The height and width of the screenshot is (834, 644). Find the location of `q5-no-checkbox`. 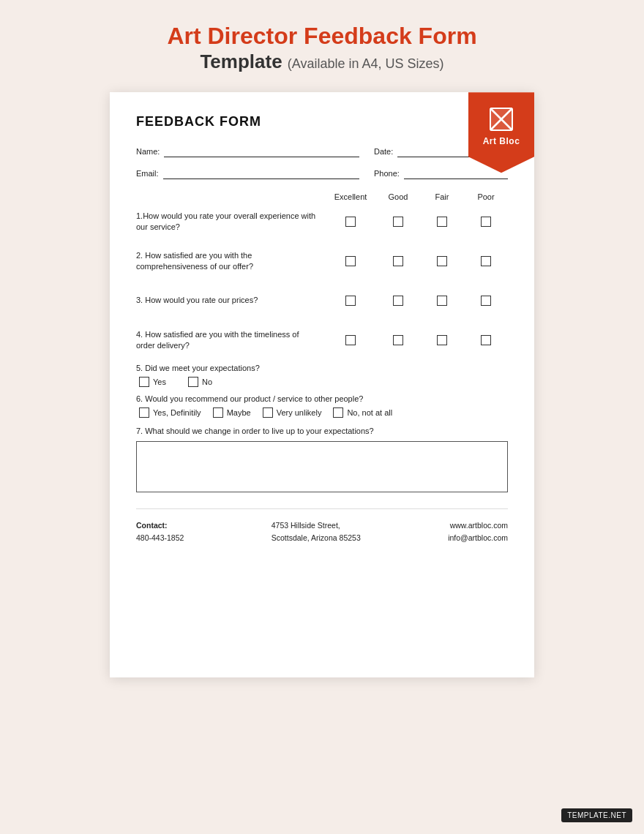

q5-no-checkbox is located at coordinates (193, 382).